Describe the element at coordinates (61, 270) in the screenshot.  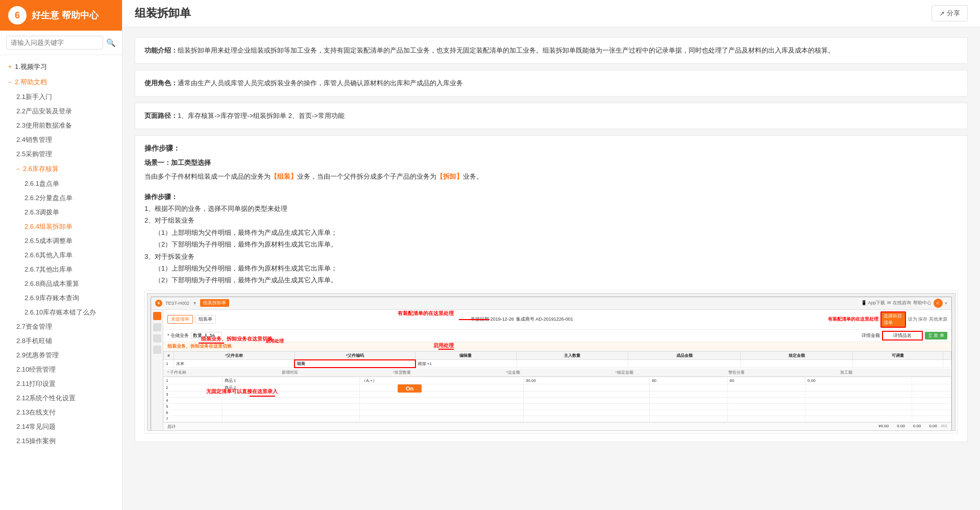
I see `sidebar-item-out-other: 2.6.7其他出库单` at that location.